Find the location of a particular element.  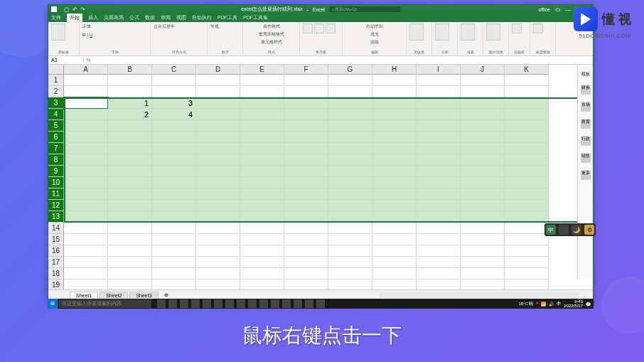

row-header: 2 is located at coordinates (56, 92).